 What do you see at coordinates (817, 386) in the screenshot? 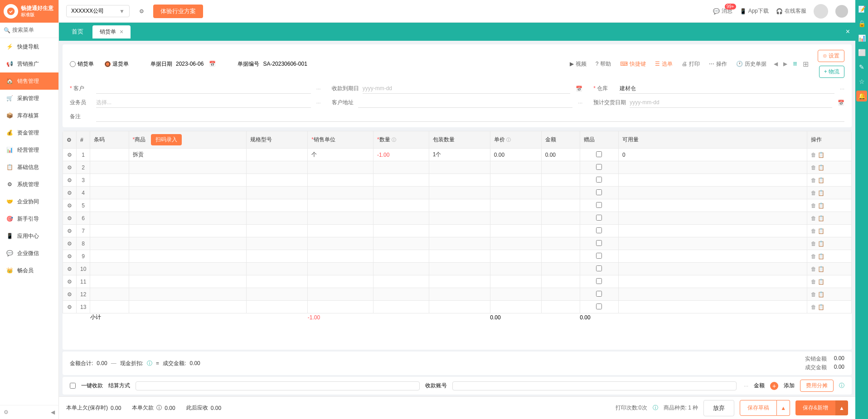
I see `expense-button: 费用分摊` at bounding box center [817, 386].